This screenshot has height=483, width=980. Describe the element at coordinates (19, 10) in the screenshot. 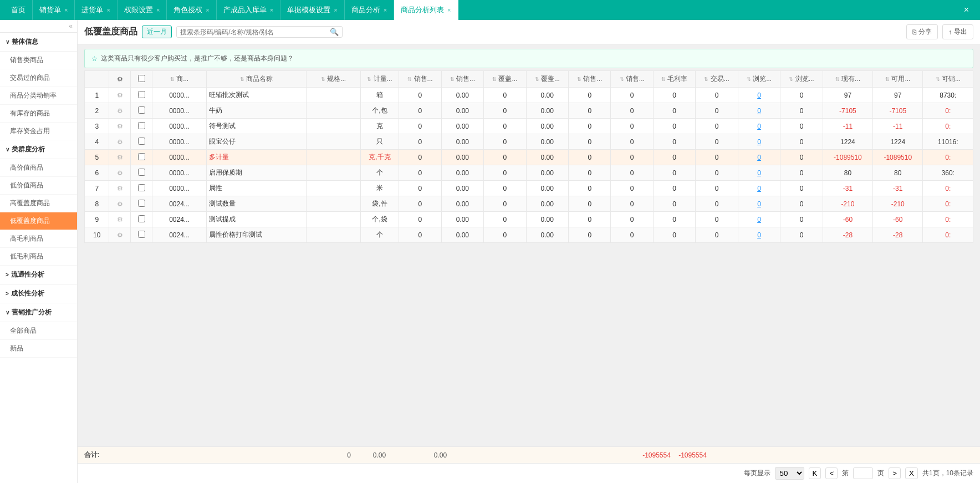

I see `nav-item-首页: 首页` at that location.